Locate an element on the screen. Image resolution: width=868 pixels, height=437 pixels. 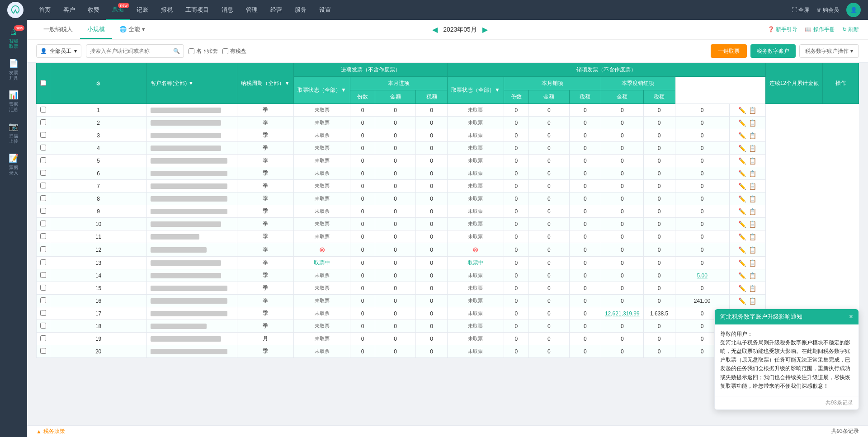
sidebar-item-smart-invoice: 🖨 智能取票 new is located at coordinates (14, 38).